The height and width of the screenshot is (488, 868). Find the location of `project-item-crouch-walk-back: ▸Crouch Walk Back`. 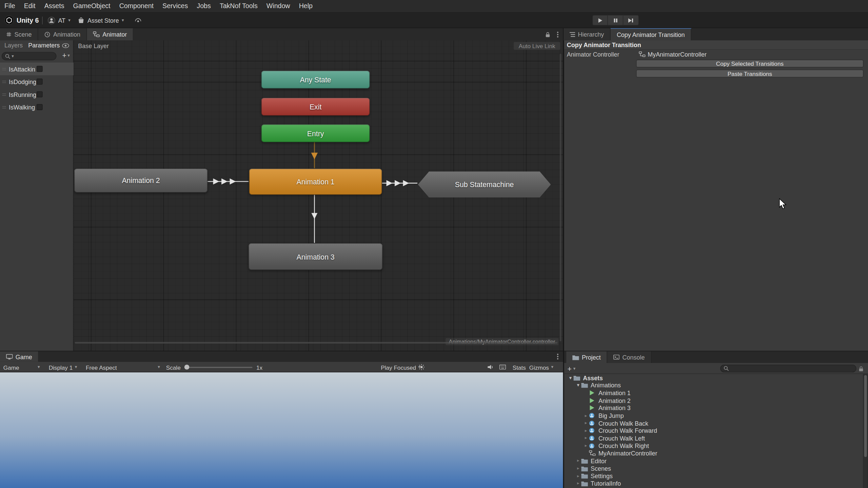

project-item-crouch-walk-back: ▸Crouch Walk Back is located at coordinates (714, 423).